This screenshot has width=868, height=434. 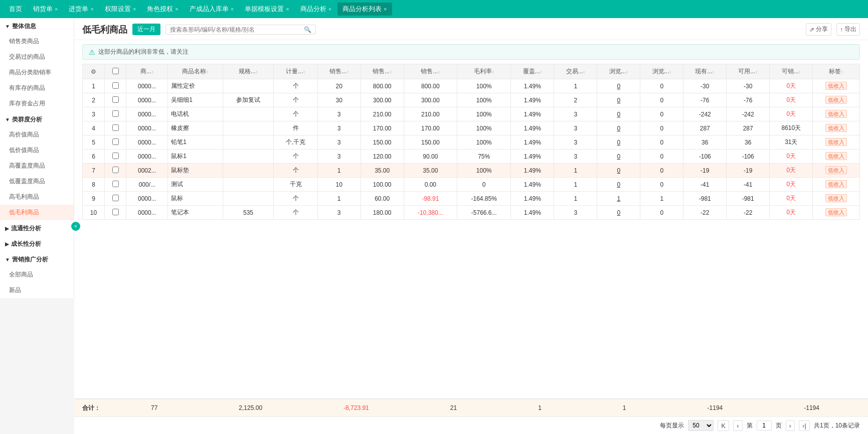 I want to click on sidebar-item-all-goods: 全部商品, so click(x=37, y=275).